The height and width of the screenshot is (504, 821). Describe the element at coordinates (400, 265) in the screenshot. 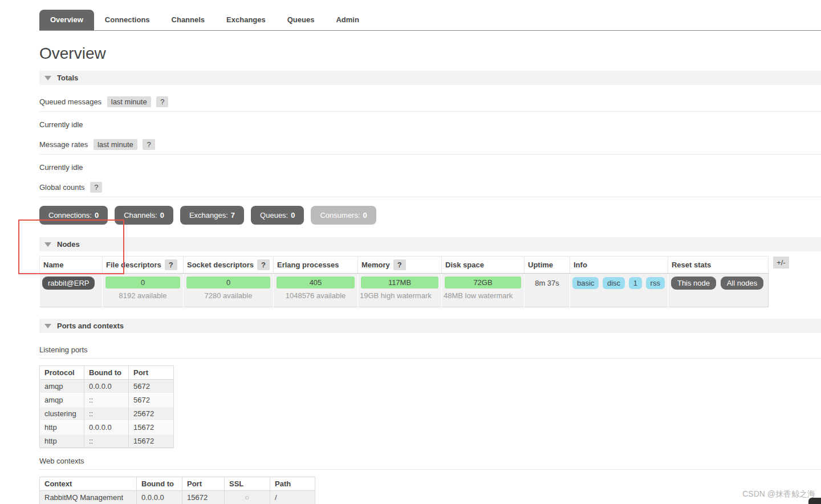

I see `nodes-col-memory: Memory?` at that location.